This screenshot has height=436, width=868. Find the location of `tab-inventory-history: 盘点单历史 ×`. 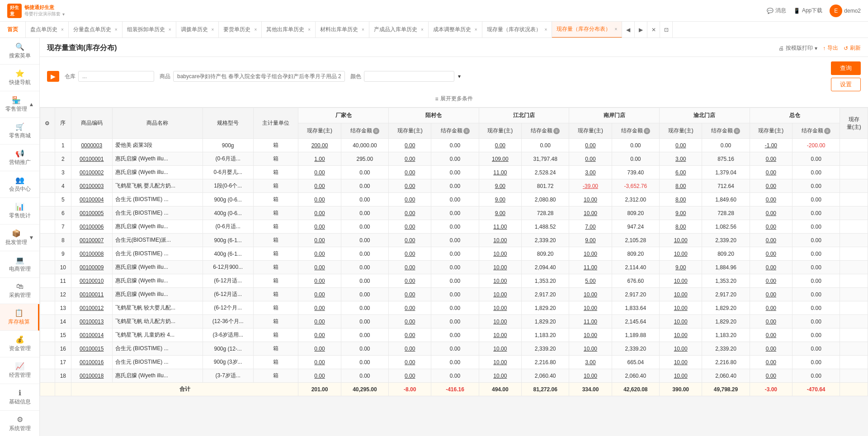

tab-inventory-history: 盘点单历史 × is located at coordinates (47, 30).